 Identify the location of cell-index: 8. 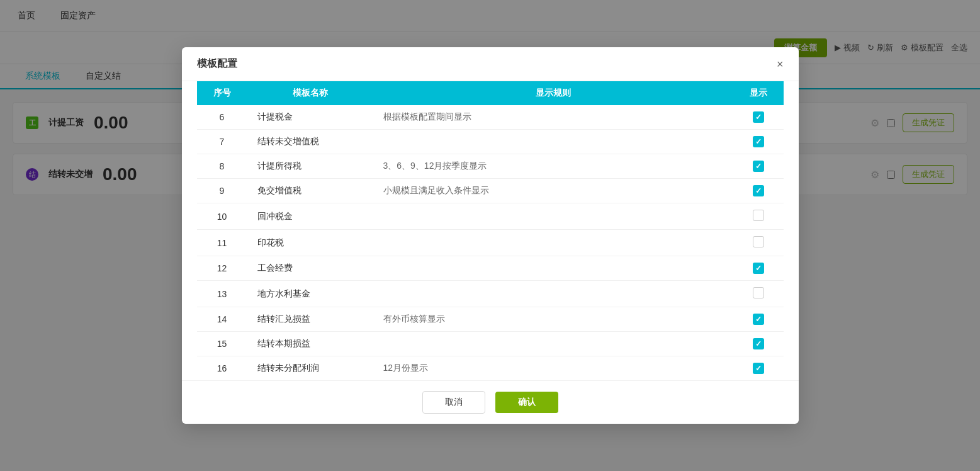
(222, 166).